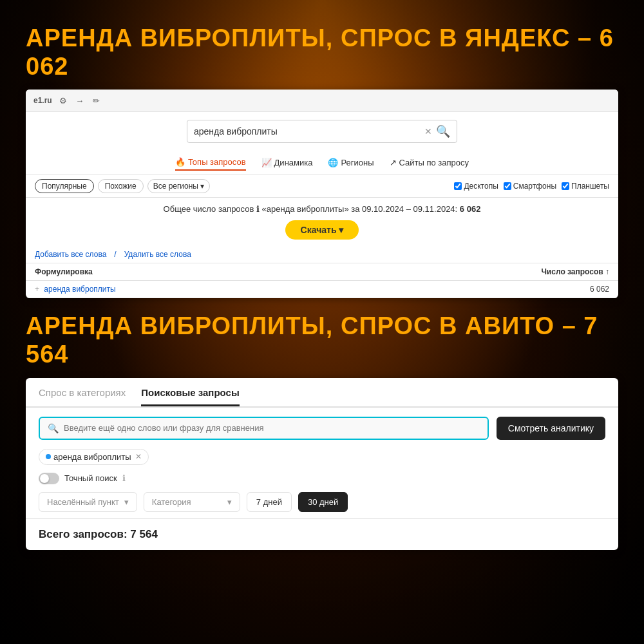 This screenshot has width=644, height=644. Describe the element at coordinates (350, 162) in the screenshot. I see `tab-regions: 🌐 Регионы` at that location.